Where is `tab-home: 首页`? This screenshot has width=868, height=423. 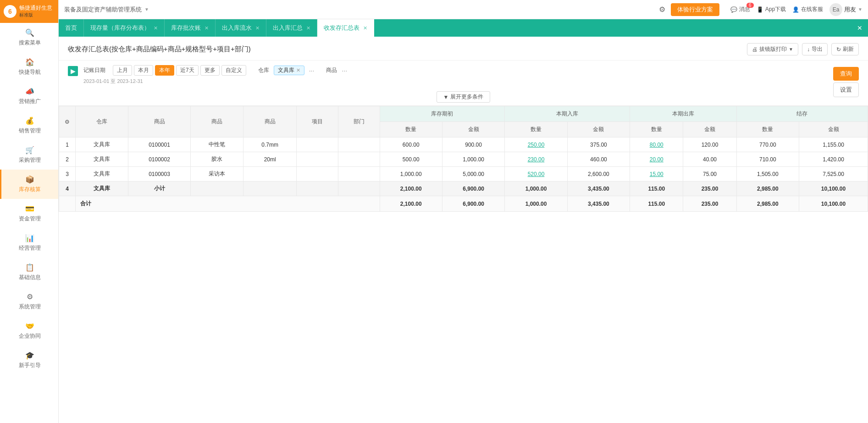
tab-home: 首页 is located at coordinates (72, 28).